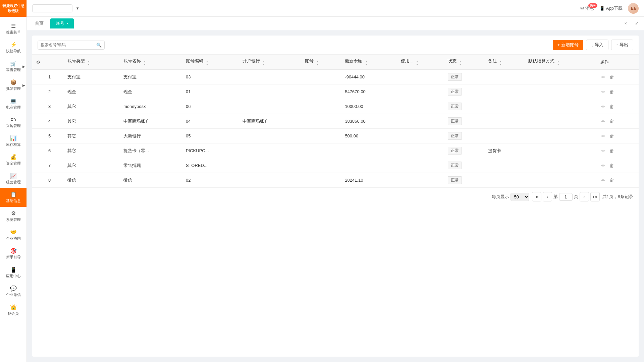 The height and width of the screenshot is (362, 644). What do you see at coordinates (603, 136) in the screenshot?
I see `edit-button-4: ✏` at bounding box center [603, 136].